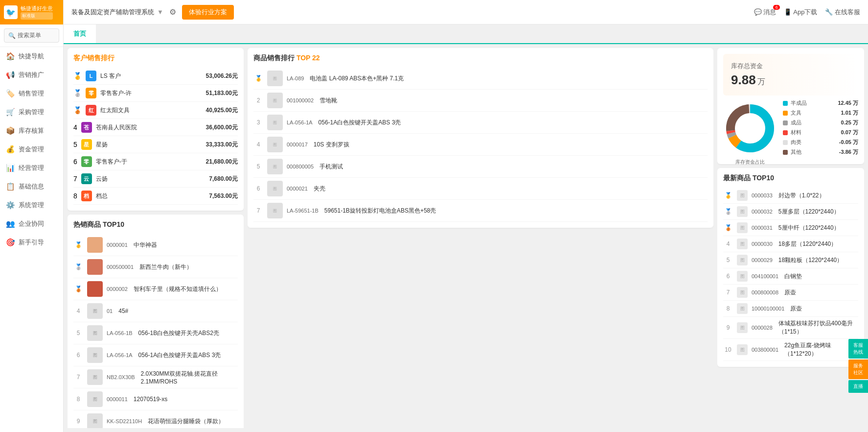 The width and height of the screenshot is (868, 432). I want to click on operations-icon: 📊, so click(10, 168).